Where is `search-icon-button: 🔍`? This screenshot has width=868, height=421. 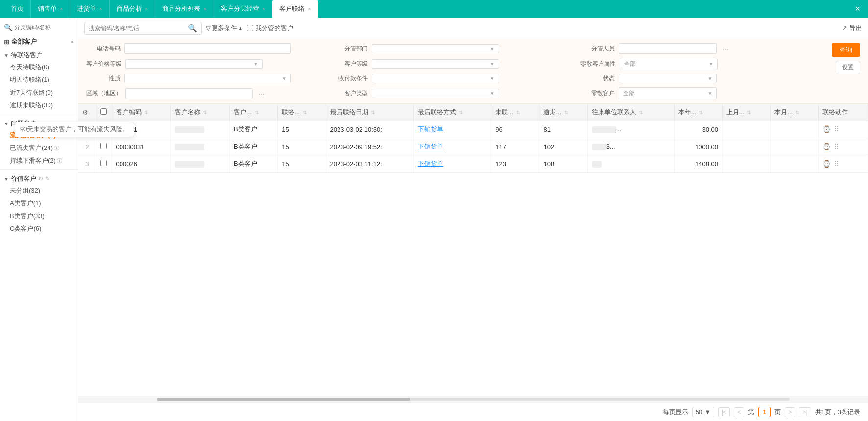 search-icon-button: 🔍 is located at coordinates (193, 28).